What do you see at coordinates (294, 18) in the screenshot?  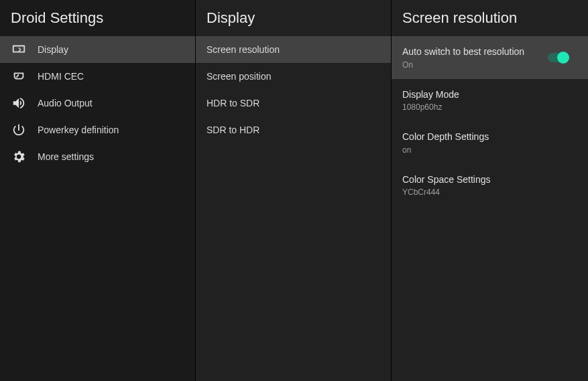 I see `display-panel-title: Display` at bounding box center [294, 18].